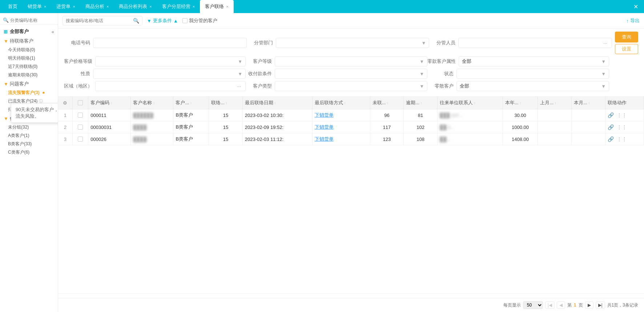 The width and height of the screenshot is (644, 312). I want to click on tab-customer-contact: 客户联络 ×, so click(217, 7).